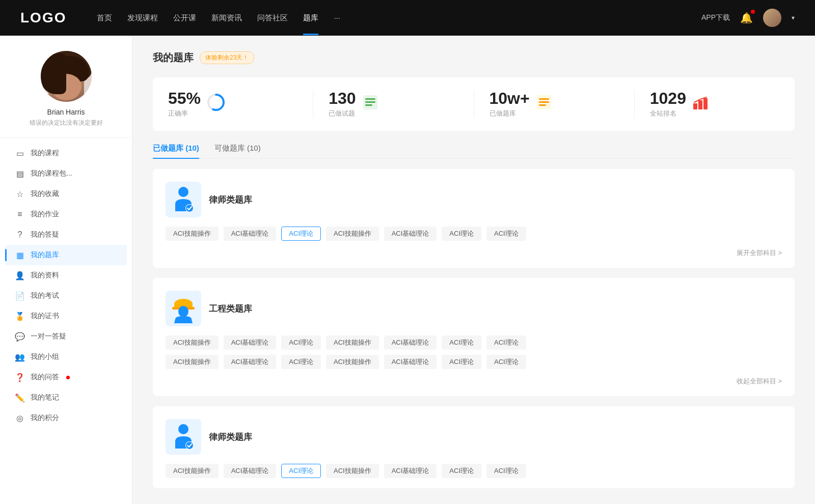 Image resolution: width=815 pixels, height=504 pixels. What do you see at coordinates (311, 18) in the screenshot?
I see `nav-question-bank: 题库` at bounding box center [311, 18].